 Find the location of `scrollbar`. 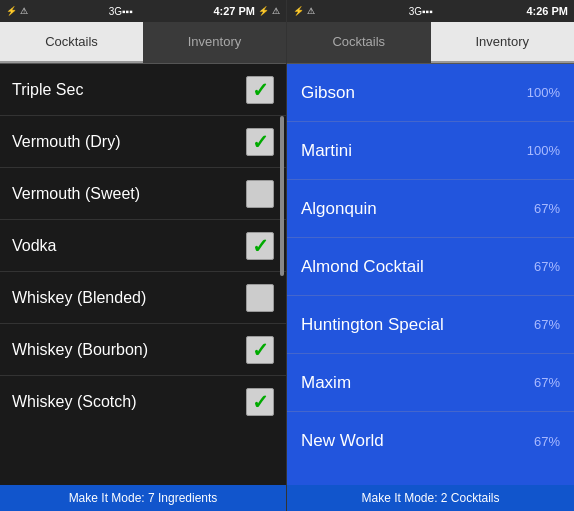

scrollbar is located at coordinates (282, 196).